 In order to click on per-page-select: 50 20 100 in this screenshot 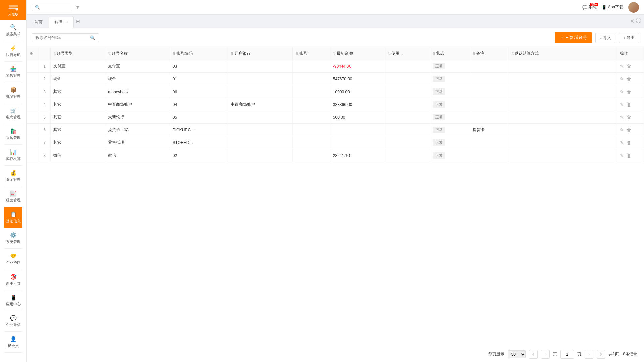, I will do `click(517, 354)`.